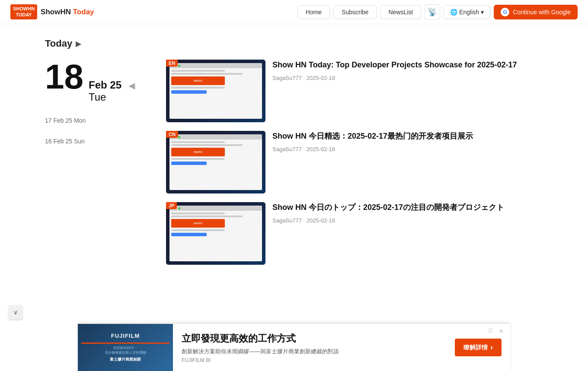 This screenshot has height=371, width=588. What do you see at coordinates (294, 44) in the screenshot?
I see `section-title: Today ▶` at bounding box center [294, 44].